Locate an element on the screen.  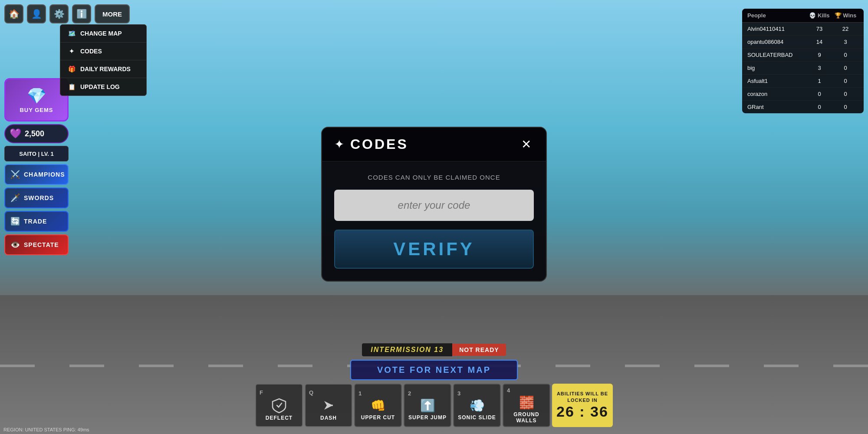
timer-text: ABILITIES WILL BE LOCKED IN is located at coordinates (582, 397).